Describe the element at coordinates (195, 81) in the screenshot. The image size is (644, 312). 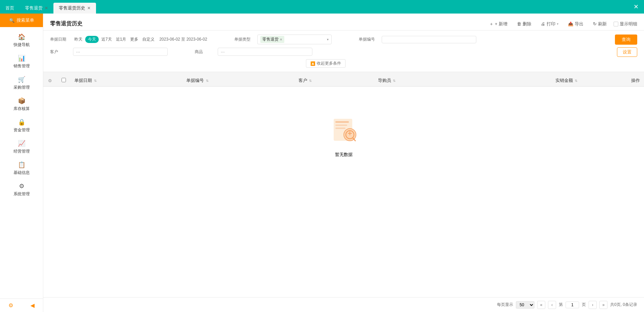
I see `table-col-number-label: 单据编号` at that location.